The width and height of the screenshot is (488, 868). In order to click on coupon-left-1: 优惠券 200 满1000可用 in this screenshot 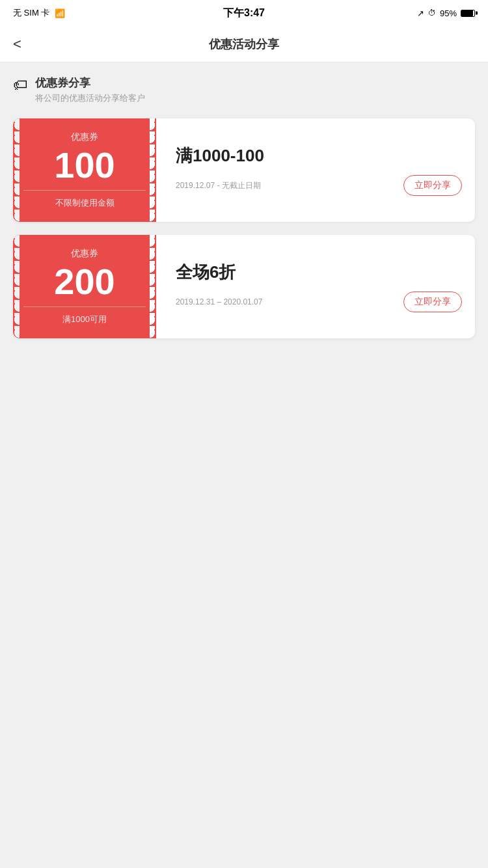, I will do `click(85, 286)`.